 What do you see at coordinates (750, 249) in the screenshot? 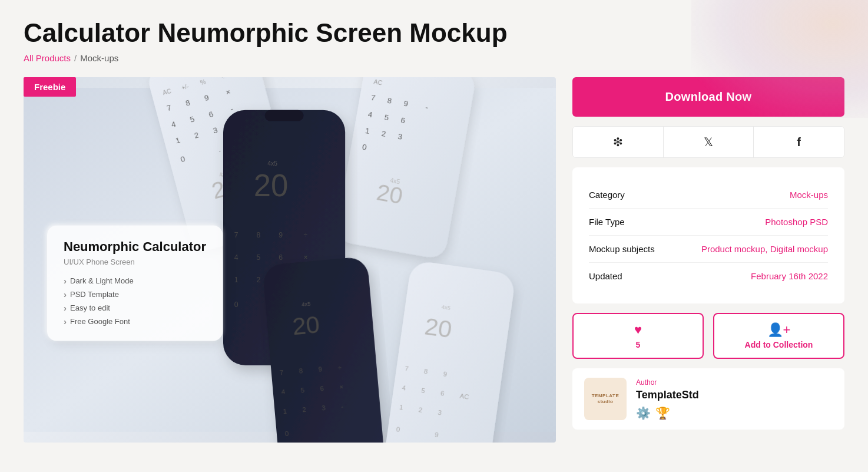
I see `meta-value-subjects: Product mockup, Digital mockup` at bounding box center [750, 249].